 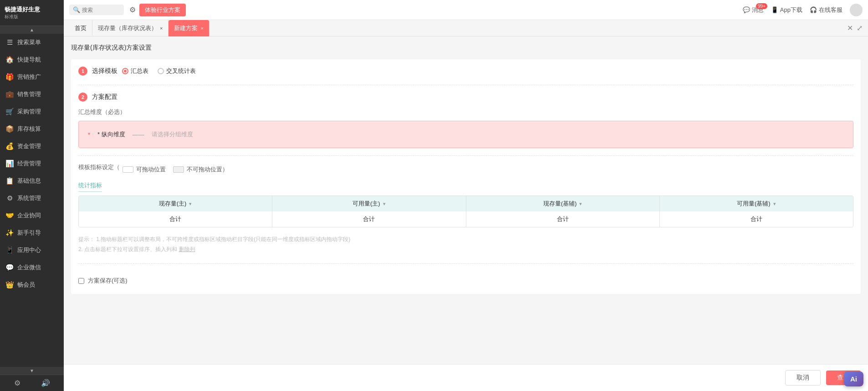 What do you see at coordinates (32, 383) in the screenshot?
I see `sidebar-footer: ⚙ 🔊` at bounding box center [32, 383].